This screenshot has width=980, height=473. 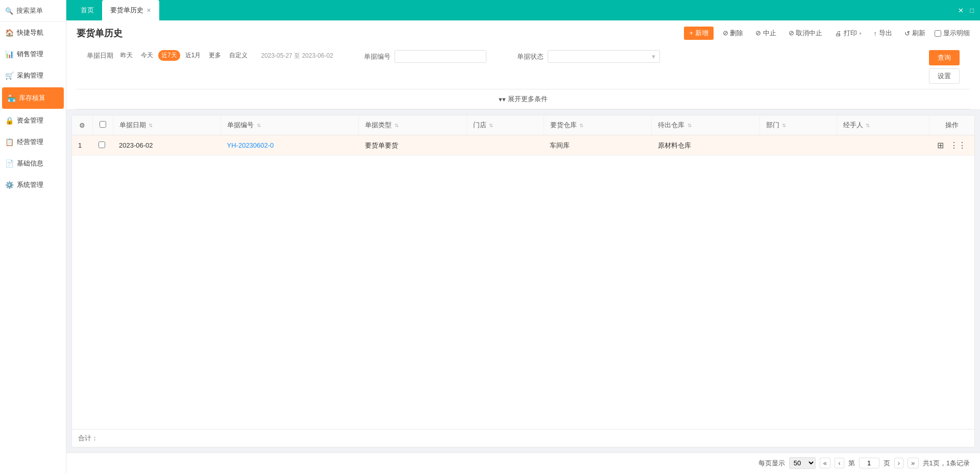 I want to click on doc-no-label: 单据编号, so click(x=377, y=57).